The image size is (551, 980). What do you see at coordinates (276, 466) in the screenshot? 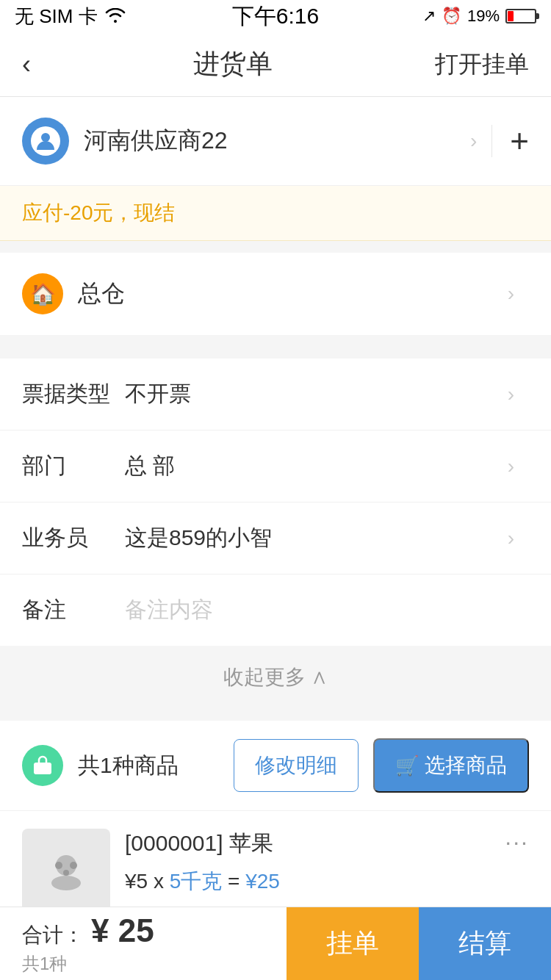
I see `department-row: 部门 总 部 ›` at bounding box center [276, 466].